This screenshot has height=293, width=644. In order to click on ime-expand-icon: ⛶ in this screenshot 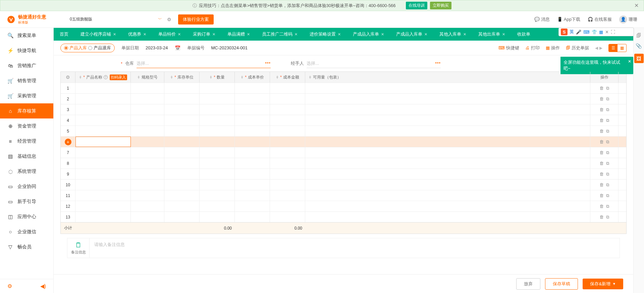, I will do `click(613, 32)`.